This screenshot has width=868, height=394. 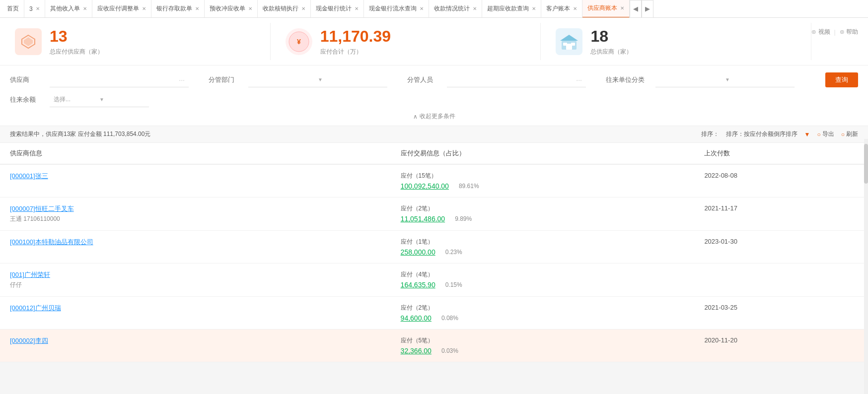 I want to click on nav-tab-cash-flow: 现金银行流水查询 ✕, so click(x=396, y=9).